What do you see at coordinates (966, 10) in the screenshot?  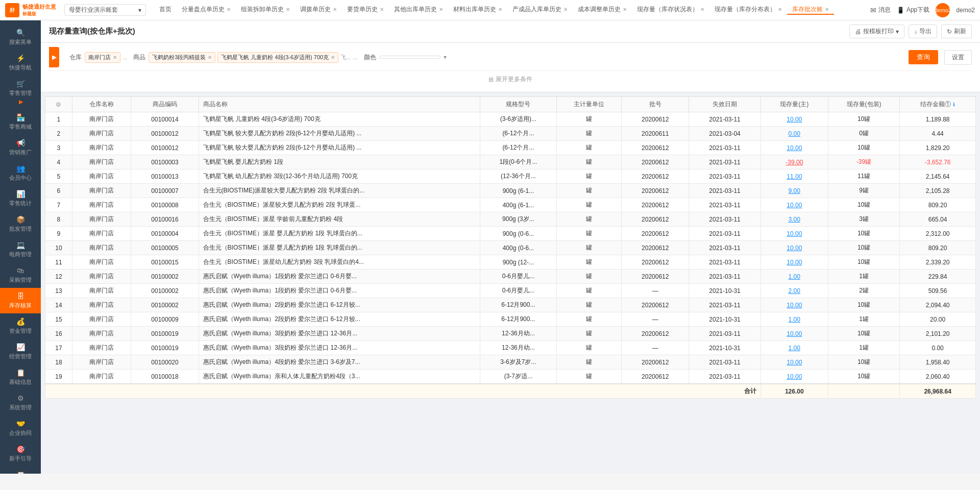 I see `username: demo2` at bounding box center [966, 10].